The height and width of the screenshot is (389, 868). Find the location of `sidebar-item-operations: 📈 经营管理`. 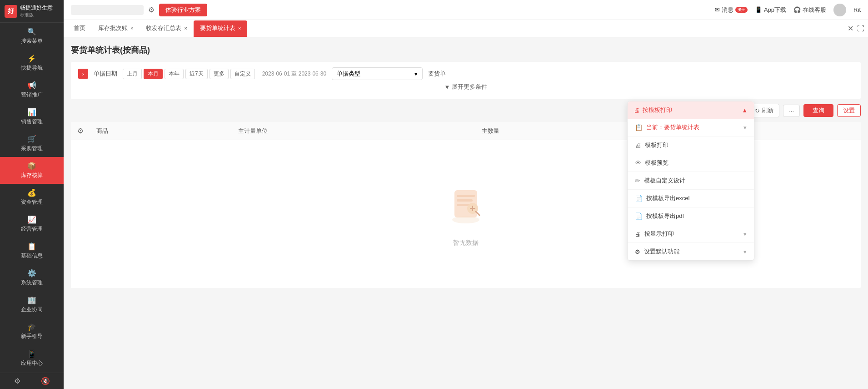

sidebar-item-operations: 📈 经营管理 is located at coordinates (32, 224).